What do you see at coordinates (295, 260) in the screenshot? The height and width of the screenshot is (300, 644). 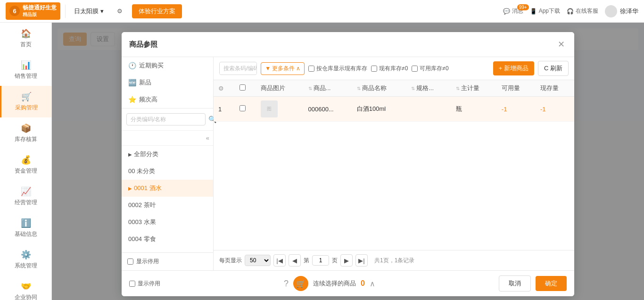 I see `page-prev-button: ◀` at bounding box center [295, 260].